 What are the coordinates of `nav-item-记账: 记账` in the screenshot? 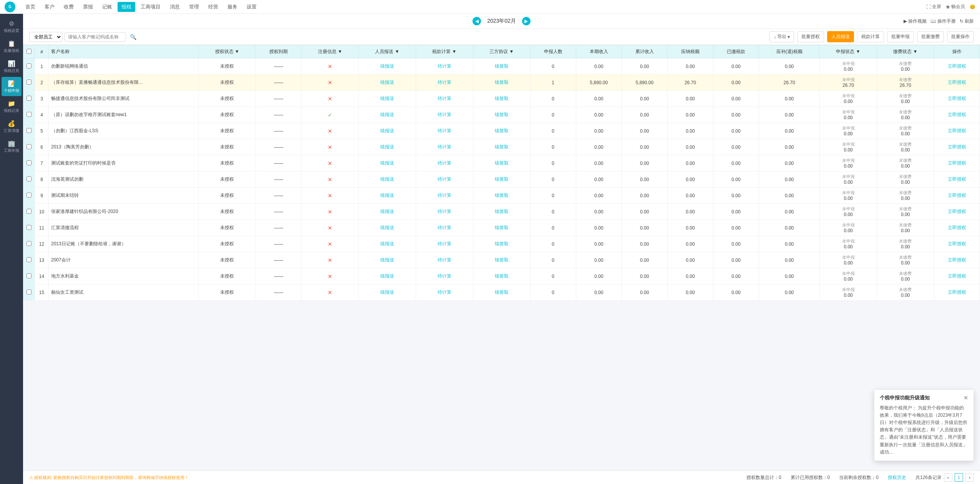 It's located at (107, 7).